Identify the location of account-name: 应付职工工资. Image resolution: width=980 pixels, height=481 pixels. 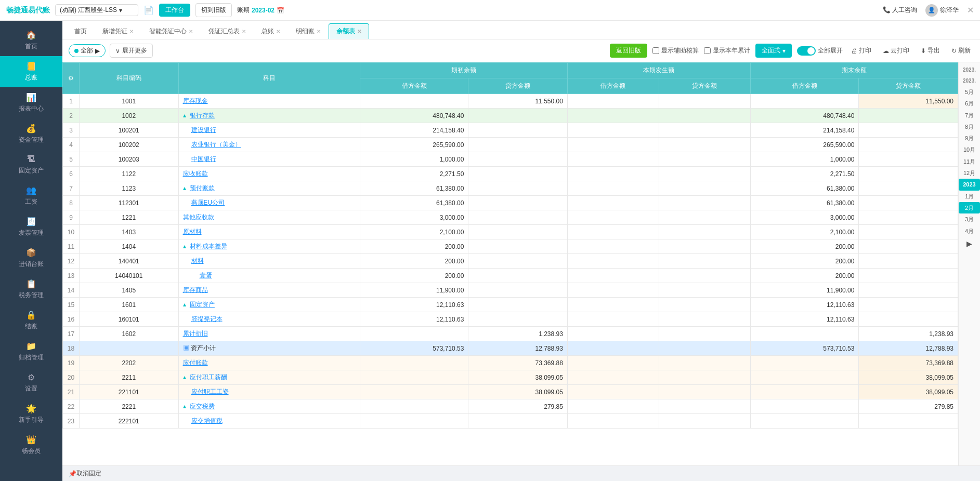
(269, 392).